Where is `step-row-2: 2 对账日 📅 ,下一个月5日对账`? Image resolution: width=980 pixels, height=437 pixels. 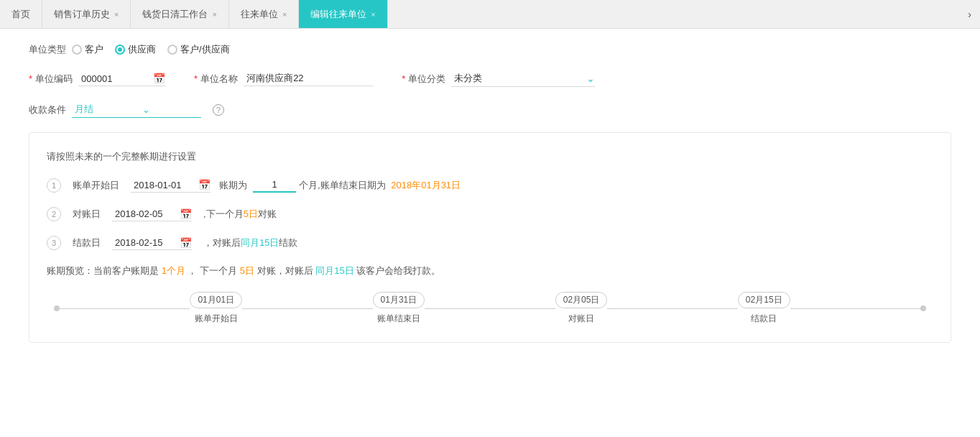
step-row-2: 2 对账日 📅 ,下一个月5日对账 is located at coordinates (490, 214).